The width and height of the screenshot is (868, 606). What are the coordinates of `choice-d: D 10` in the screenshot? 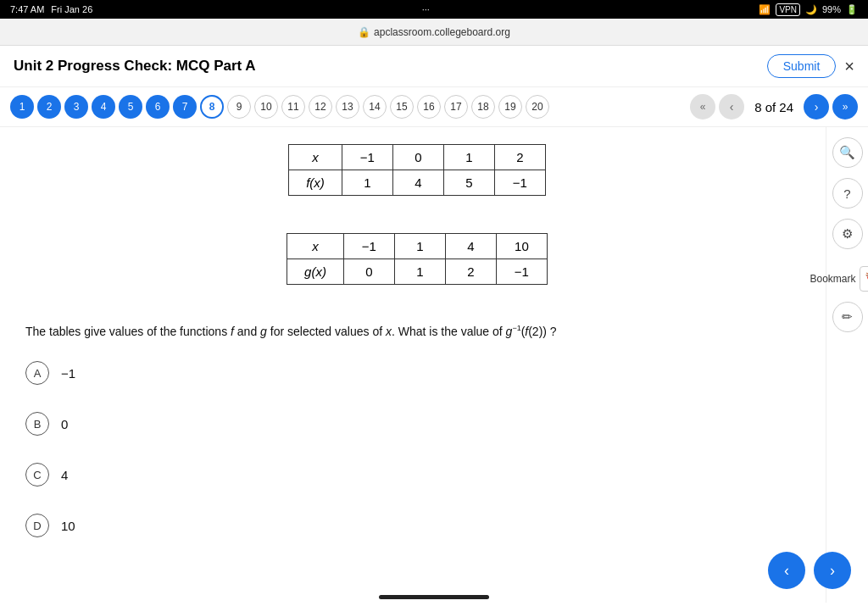 It's located at (417, 525).